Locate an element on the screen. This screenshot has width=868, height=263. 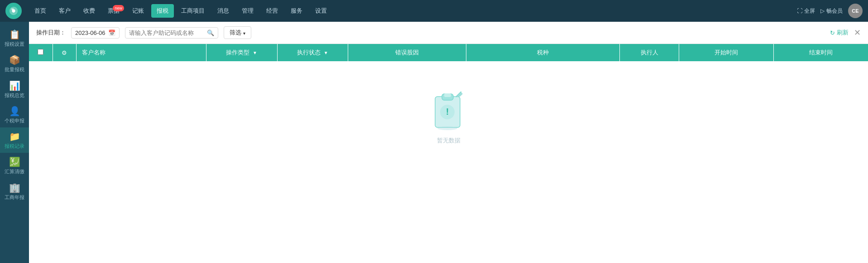
member-label: 畅会员 is located at coordinates (834, 11).